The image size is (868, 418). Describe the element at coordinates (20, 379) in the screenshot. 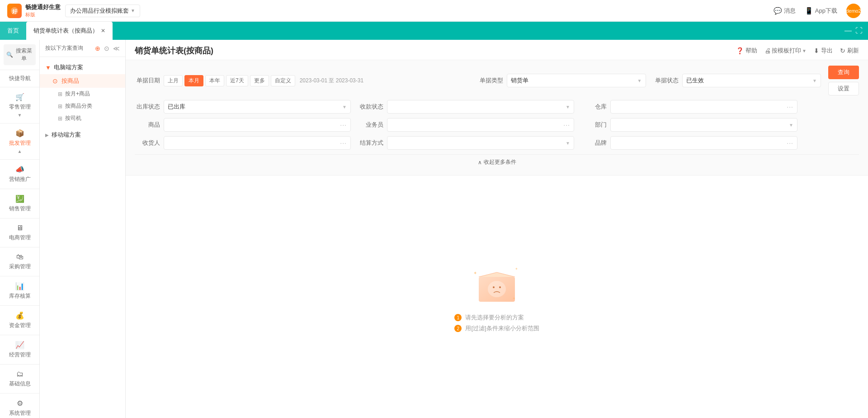

I see `sidebar-item-basic: 🗂 基础信息` at that location.